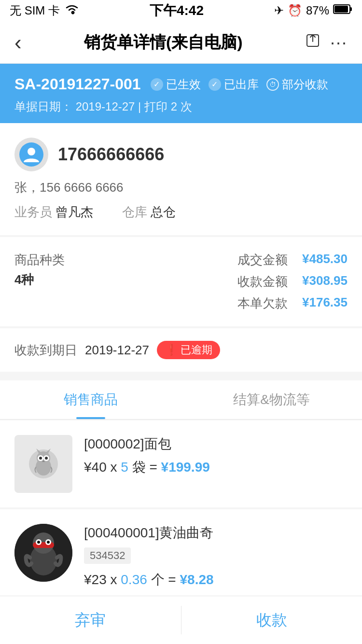 This screenshot has width=362, height=644. Describe the element at coordinates (318, 11) in the screenshot. I see `battery-text: 87%` at that location.